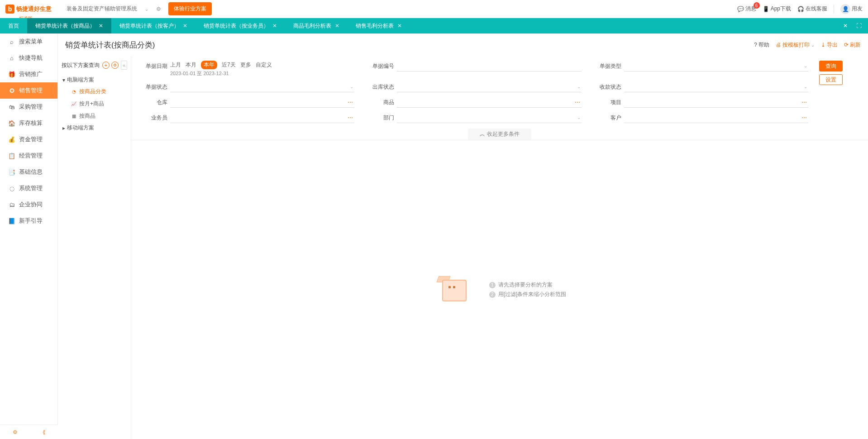  I want to click on project-input: ⋯, so click(716, 102).